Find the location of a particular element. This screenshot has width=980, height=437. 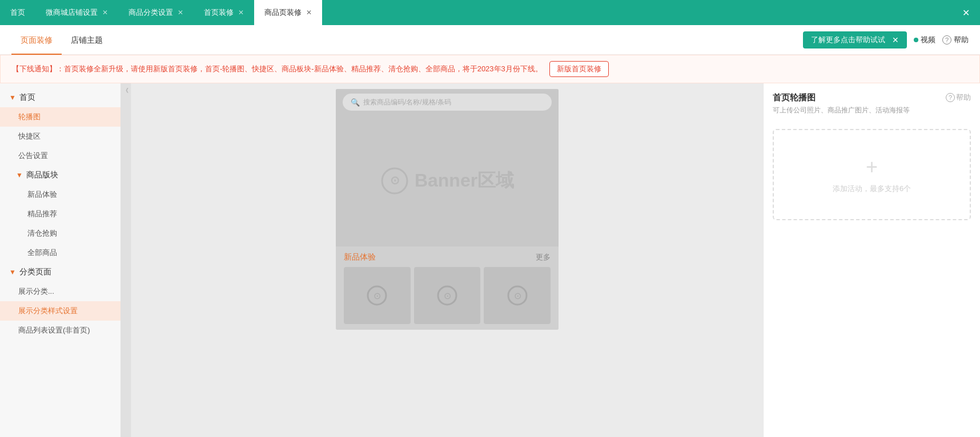

plus-icon: + is located at coordinates (871, 167).